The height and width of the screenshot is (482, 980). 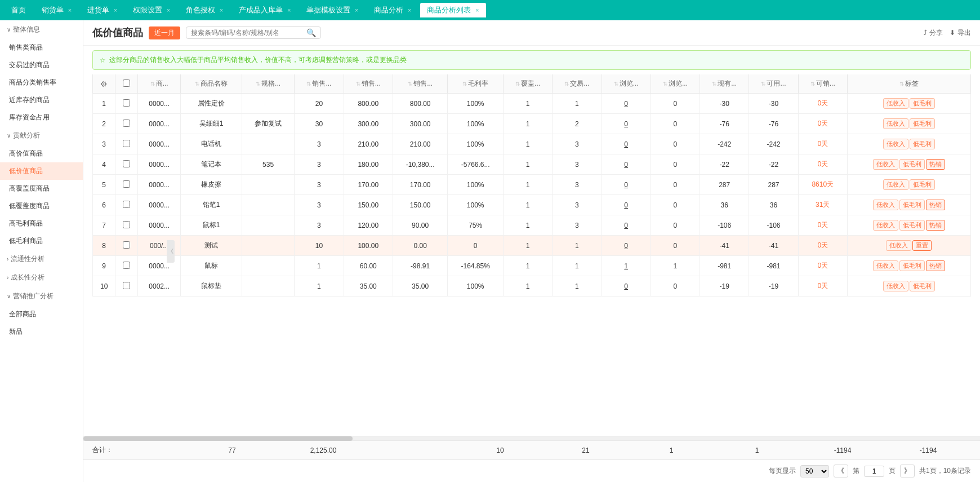 What do you see at coordinates (724, 225) in the screenshot?
I see `td-current-stock: -106` at bounding box center [724, 225].